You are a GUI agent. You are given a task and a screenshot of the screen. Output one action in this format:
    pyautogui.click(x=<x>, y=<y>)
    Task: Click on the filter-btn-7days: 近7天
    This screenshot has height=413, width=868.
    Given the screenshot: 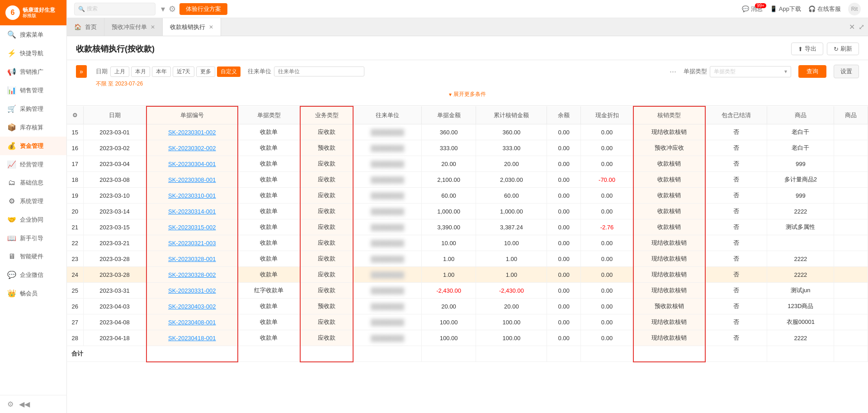 What is the action you would take?
    pyautogui.click(x=184, y=71)
    